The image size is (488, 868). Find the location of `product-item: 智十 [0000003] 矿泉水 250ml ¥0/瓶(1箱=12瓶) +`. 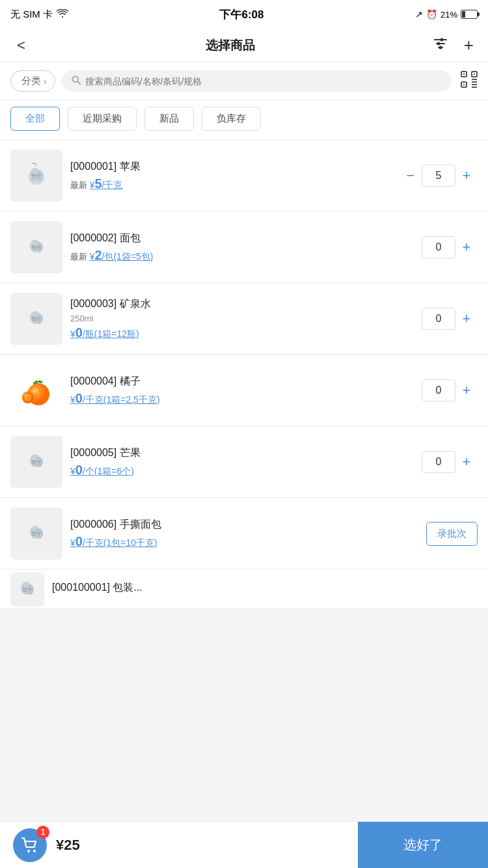

product-item: 智十 [0000003] 矿泉水 250ml ¥0/瓶(1箱=12瓶) + is located at coordinates (244, 319).